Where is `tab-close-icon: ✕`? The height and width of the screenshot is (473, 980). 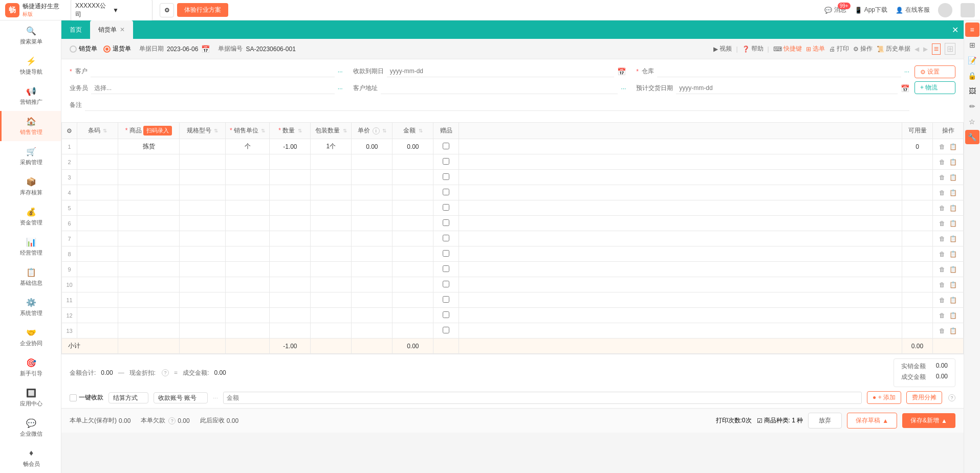 tab-close-icon: ✕ is located at coordinates (122, 30).